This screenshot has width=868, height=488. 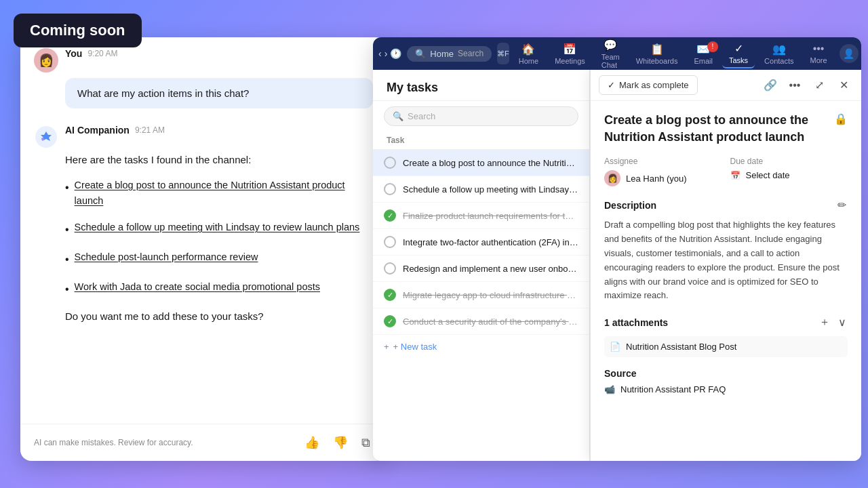 What do you see at coordinates (481, 216) in the screenshot?
I see `task-item-3: ✓ Finalize product launch requirements f…` at bounding box center [481, 216].